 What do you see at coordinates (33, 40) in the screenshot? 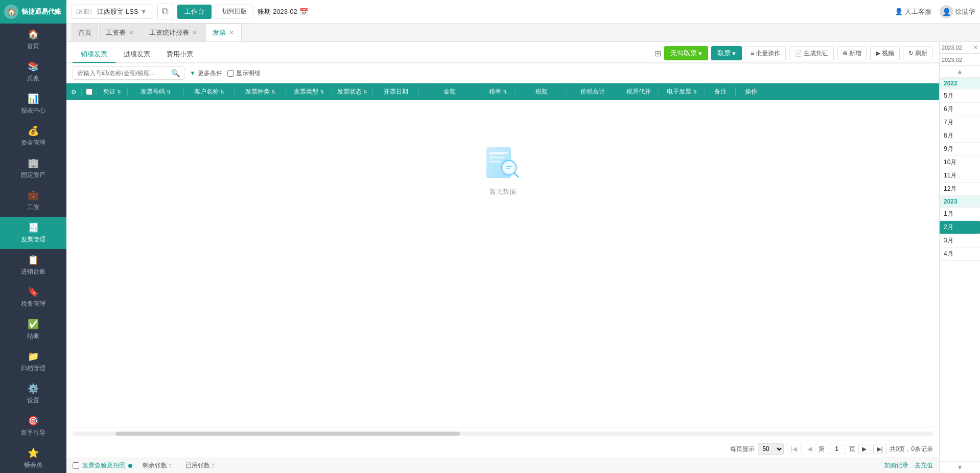
I see `sidebar-item-home: 🏠 首页` at bounding box center [33, 40].